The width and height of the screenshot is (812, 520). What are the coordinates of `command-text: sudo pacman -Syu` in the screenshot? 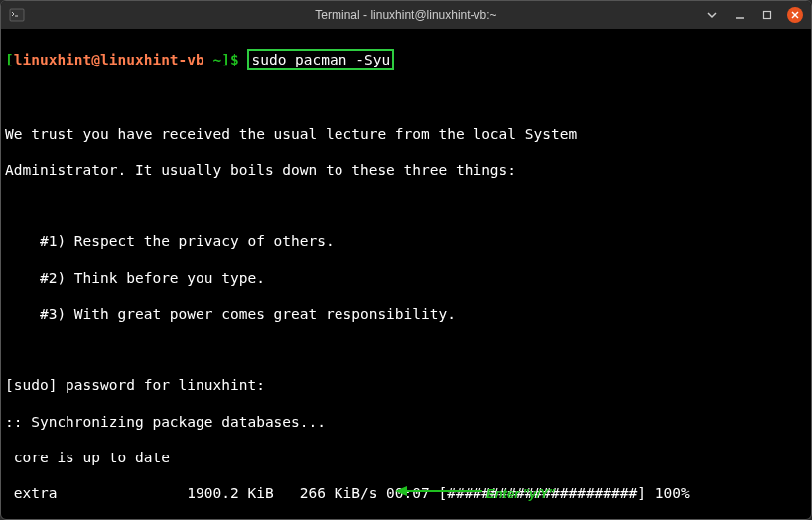 It's located at (321, 60).